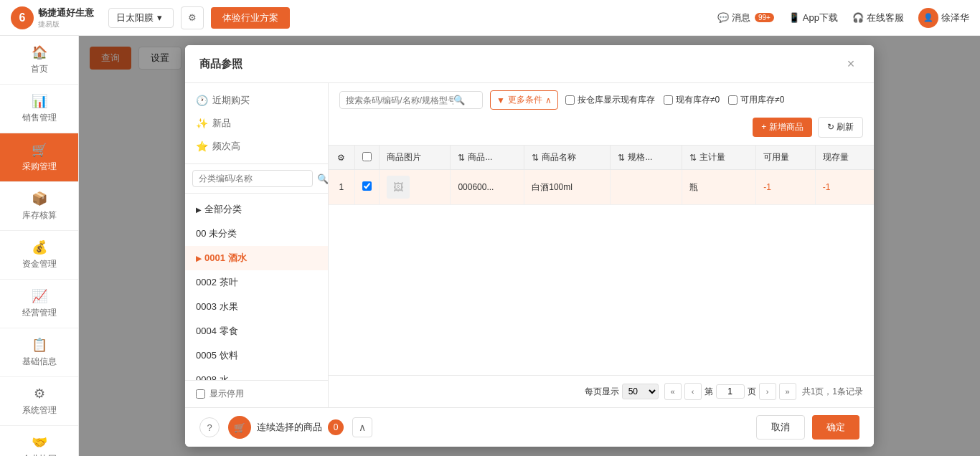 The height and width of the screenshot is (456, 980). What do you see at coordinates (39, 52) in the screenshot?
I see `home-icon: 🏠` at bounding box center [39, 52].